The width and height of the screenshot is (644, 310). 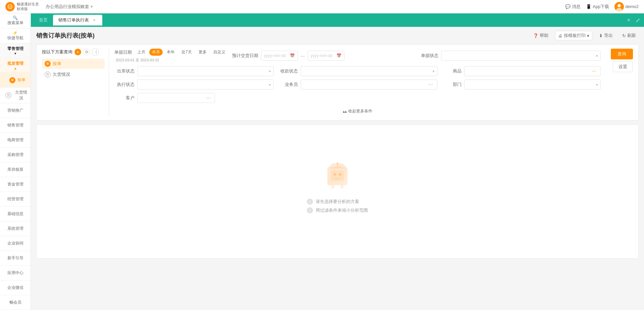 I want to click on sidebar-item-marketing: 营销推广, so click(x=15, y=111).